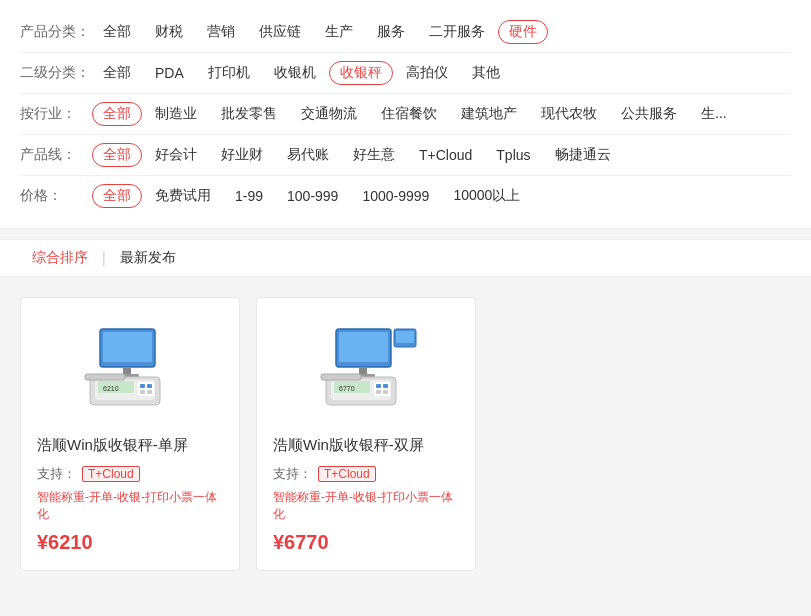 This screenshot has height=616, width=811. What do you see at coordinates (130, 369) in the screenshot?
I see `product-image-svg-1: 6210` at bounding box center [130, 369].